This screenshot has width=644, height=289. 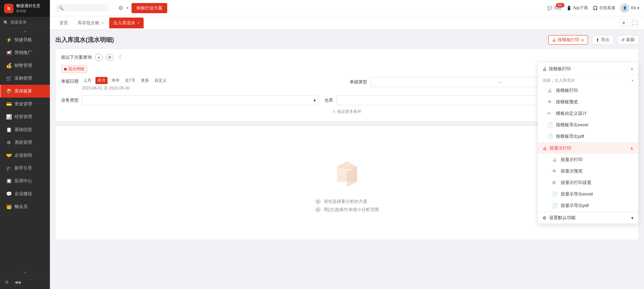 I want to click on divider, so click(x=113, y=8).